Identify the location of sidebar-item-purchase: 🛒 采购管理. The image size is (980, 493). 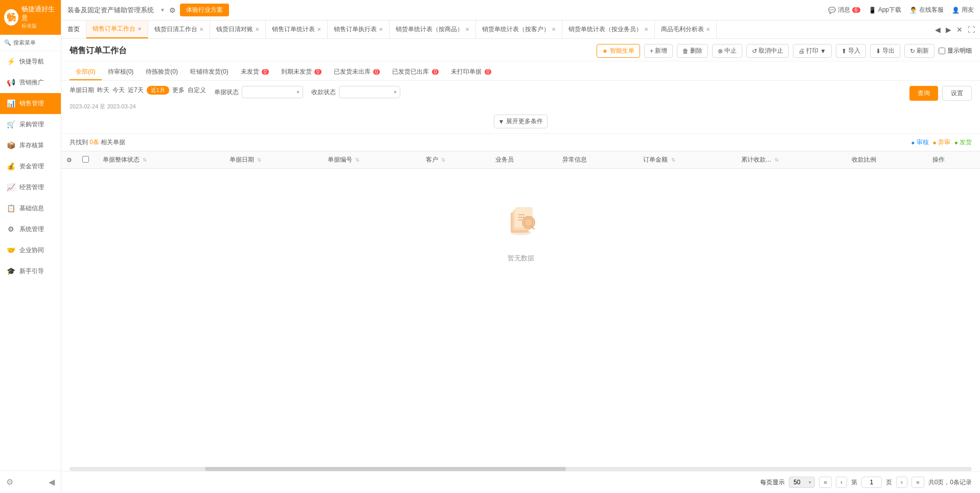
(31, 125).